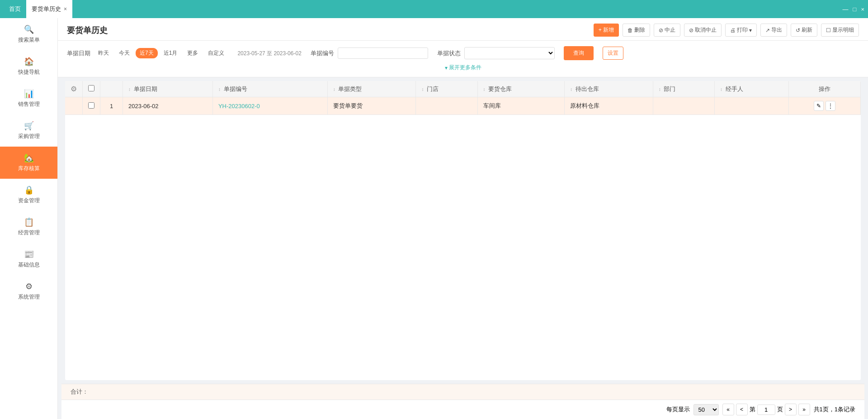  I want to click on table-body: 1 2023-06-02 YH-20230602-0 要货单要货 车间库 原材料…, so click(463, 106).